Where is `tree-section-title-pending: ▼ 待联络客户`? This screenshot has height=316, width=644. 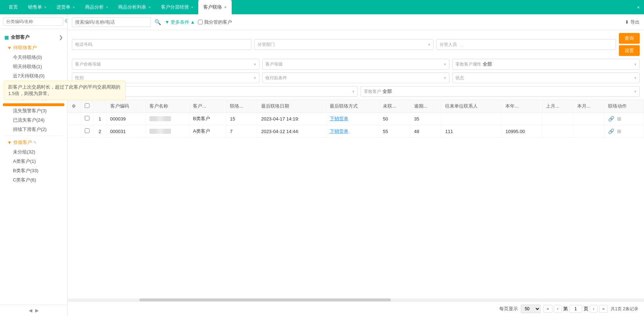 tree-section-title-pending: ▼ 待联络客户 is located at coordinates (35, 48).